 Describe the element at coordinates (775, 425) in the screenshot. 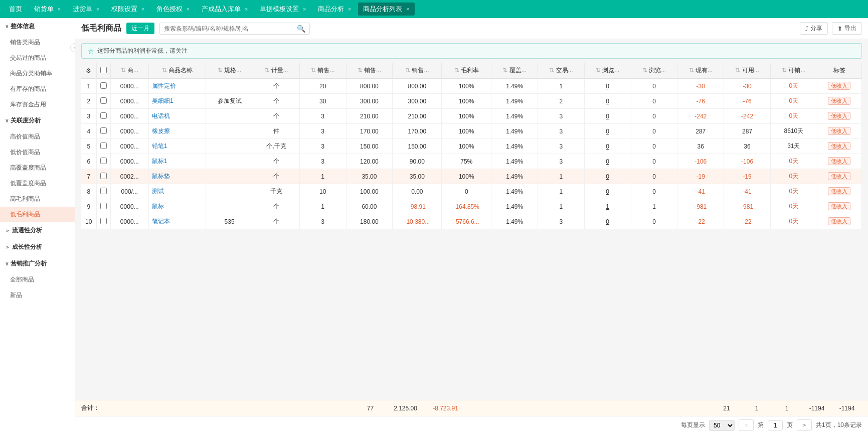

I see `page-number-input` at that location.